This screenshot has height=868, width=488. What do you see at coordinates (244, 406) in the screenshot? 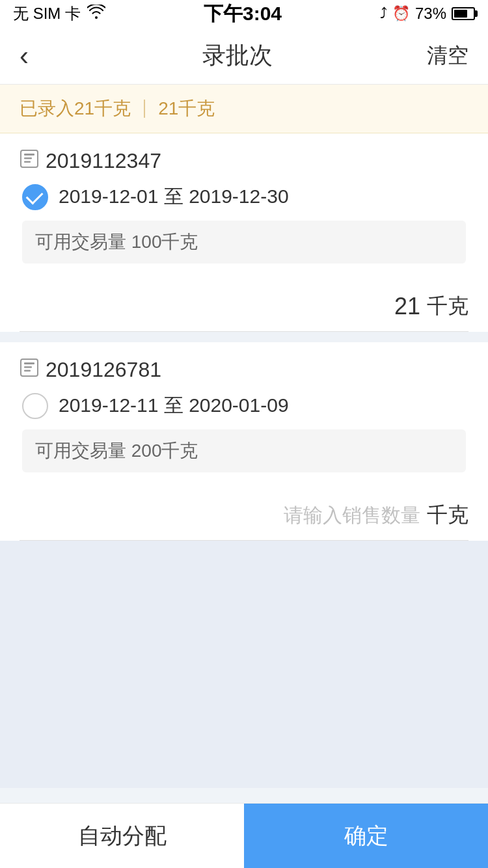
I see `batch-2-date-row: 2019-12-11 至 2020-01-09` at bounding box center [244, 406].